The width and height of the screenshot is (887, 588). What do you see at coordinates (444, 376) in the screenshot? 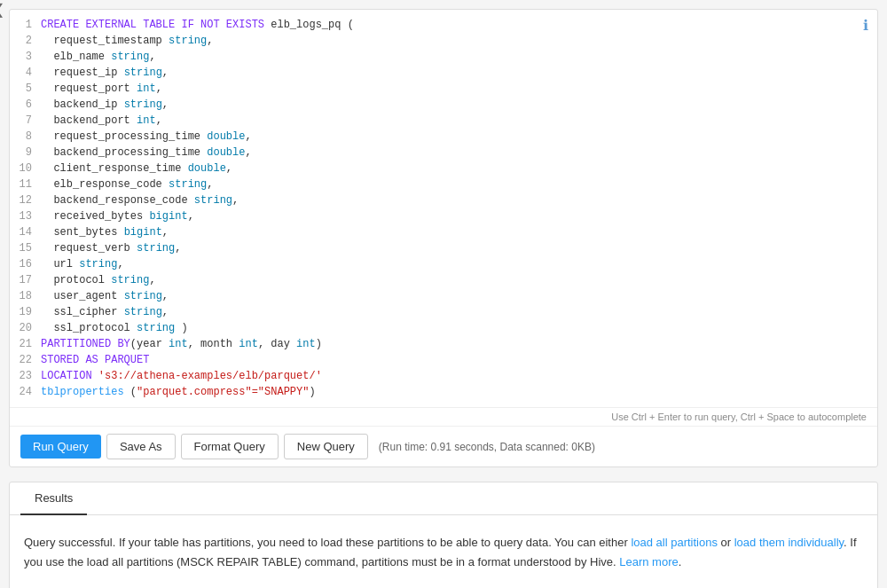
I see `table-row: 23LOCATION 's3://athena-examples/elb/par…` at bounding box center [444, 376].